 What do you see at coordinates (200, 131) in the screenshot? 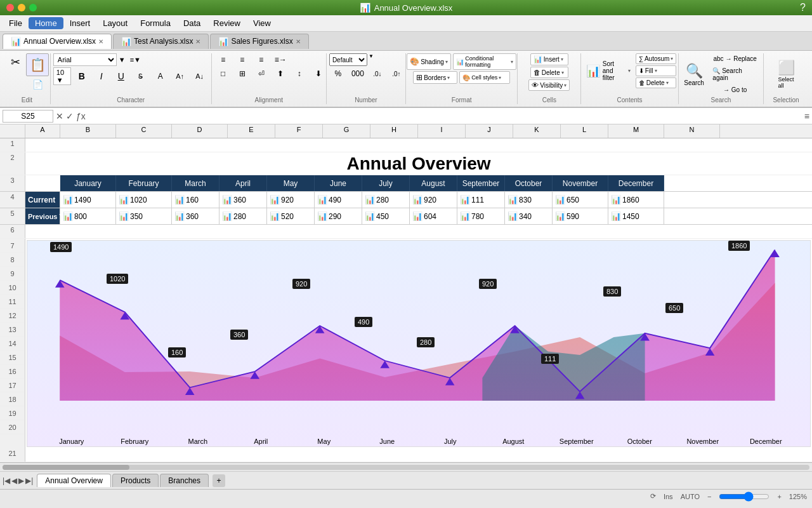
I see `col-header-D: D` at bounding box center [200, 131].